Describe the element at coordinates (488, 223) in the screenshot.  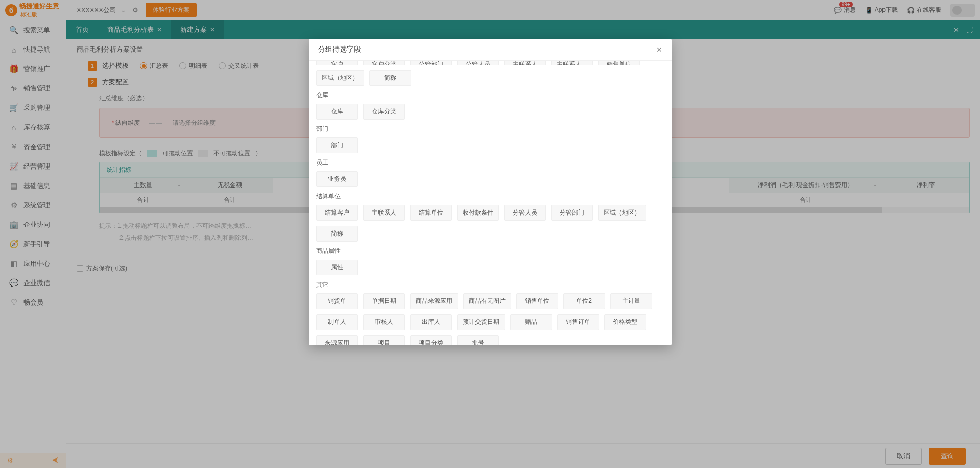
I see `field-chip-row: 结算客户主联系人结算单位收付款条件分管人员分管部门区域（地区）简称` at that location.